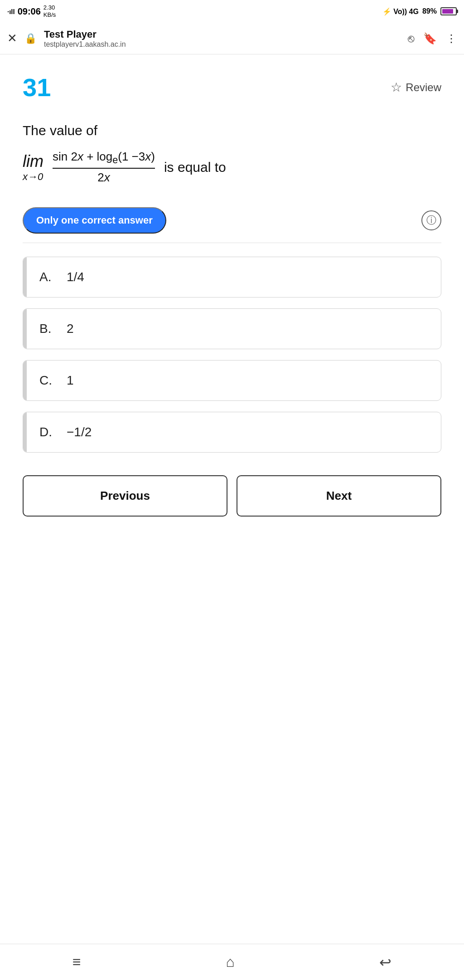  What do you see at coordinates (420, 12) in the screenshot?
I see `status-right: ⚡ Vo)) 4G 89%` at bounding box center [420, 12].